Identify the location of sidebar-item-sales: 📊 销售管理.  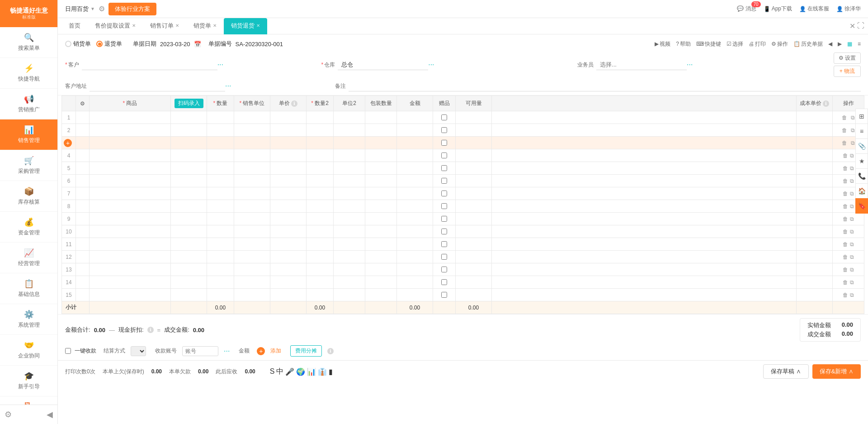
(29, 135).